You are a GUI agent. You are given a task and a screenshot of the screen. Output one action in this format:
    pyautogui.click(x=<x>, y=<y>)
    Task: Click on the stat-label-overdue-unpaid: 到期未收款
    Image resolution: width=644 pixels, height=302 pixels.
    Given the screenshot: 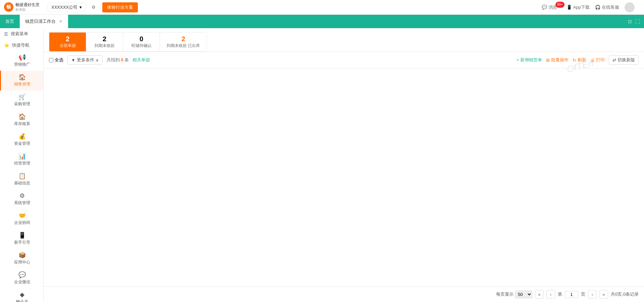 What is the action you would take?
    pyautogui.click(x=105, y=46)
    